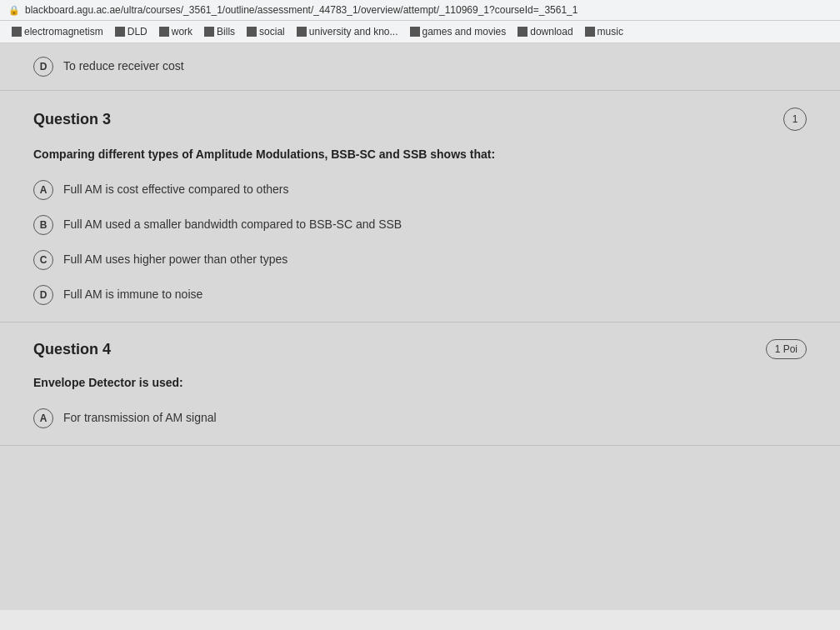 This screenshot has width=840, height=630. I want to click on bookmark-university: university and kno..., so click(348, 32).